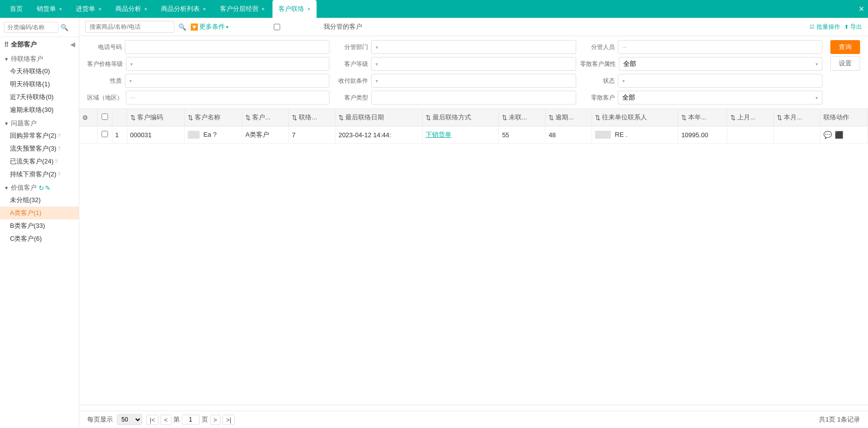 The image size is (868, 428). Describe the element at coordinates (40, 45) in the screenshot. I see `all-customers-header: ⠿ 全部客户 ◀` at that location.